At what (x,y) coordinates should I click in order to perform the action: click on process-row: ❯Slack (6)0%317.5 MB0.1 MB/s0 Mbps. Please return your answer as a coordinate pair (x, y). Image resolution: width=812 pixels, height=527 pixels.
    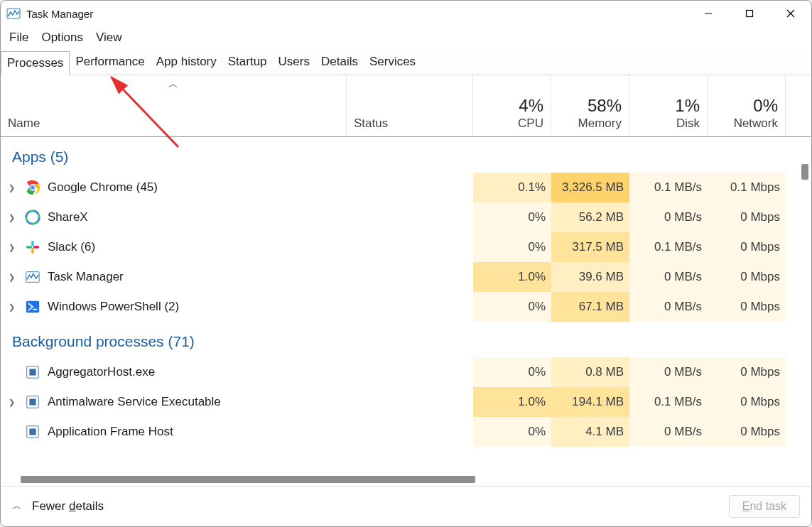
    Looking at the image, I should click on (399, 247).